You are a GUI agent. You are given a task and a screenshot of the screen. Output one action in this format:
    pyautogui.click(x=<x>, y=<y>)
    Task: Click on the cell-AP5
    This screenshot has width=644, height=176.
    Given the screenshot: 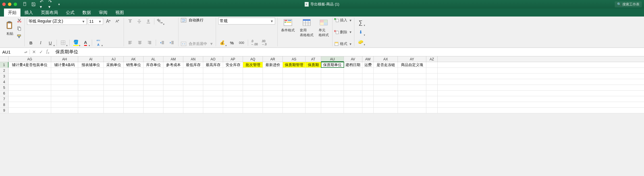 What is the action you would take?
    pyautogui.click(x=233, y=88)
    